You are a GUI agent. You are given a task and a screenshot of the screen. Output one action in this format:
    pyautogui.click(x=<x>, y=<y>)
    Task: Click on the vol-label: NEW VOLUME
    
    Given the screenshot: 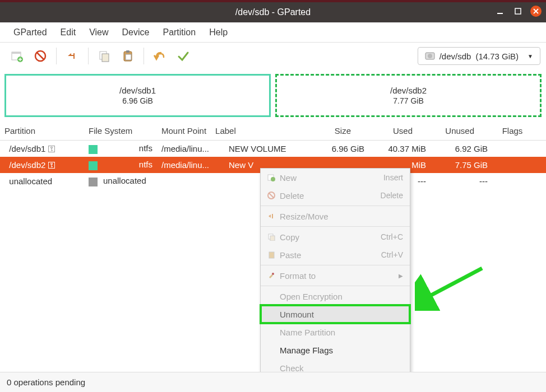 What is the action you would take?
    pyautogui.click(x=269, y=149)
    